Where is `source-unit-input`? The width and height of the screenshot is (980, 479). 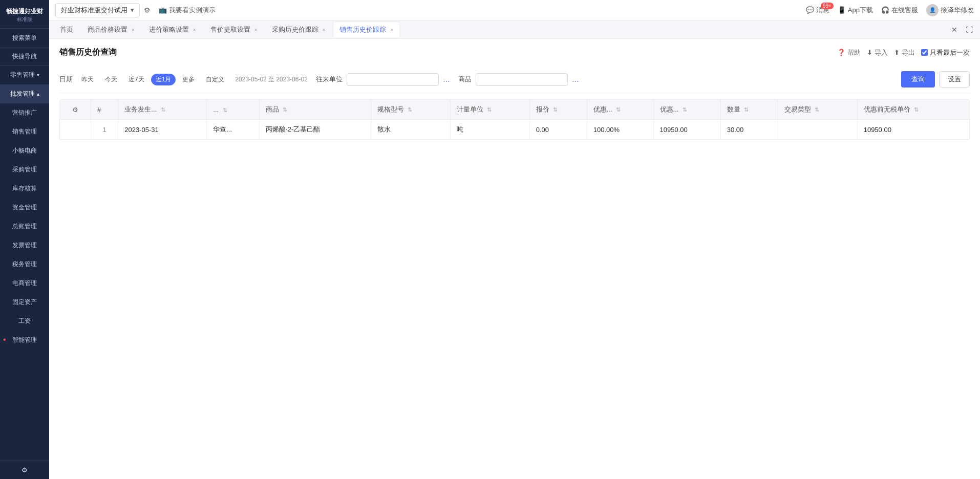 source-unit-input is located at coordinates (393, 80).